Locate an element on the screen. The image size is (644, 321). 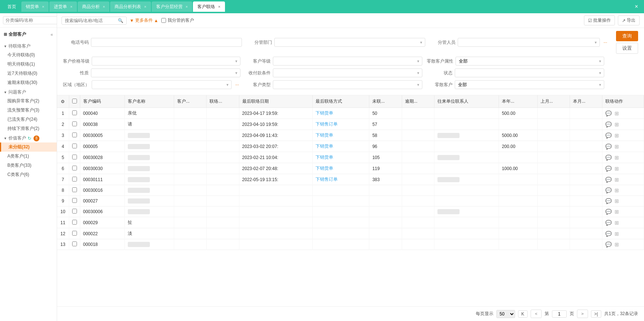
tab-sales: 销货单 × is located at coordinates (35, 7).